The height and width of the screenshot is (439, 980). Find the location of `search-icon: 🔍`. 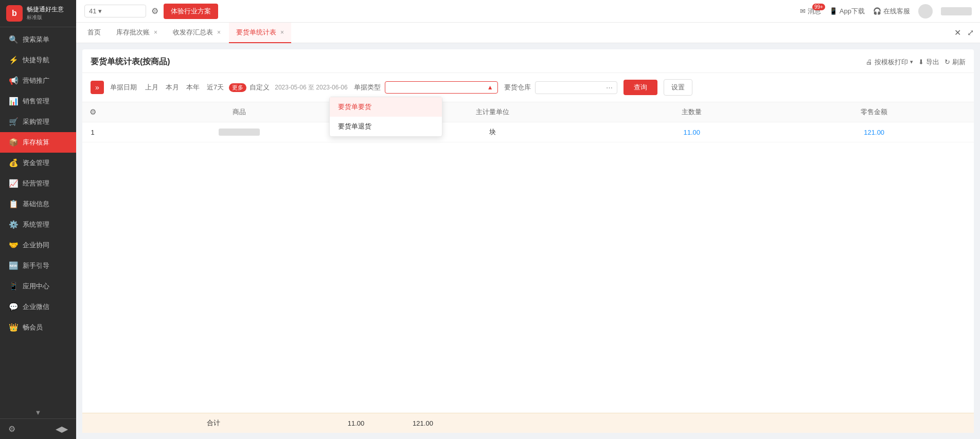

search-icon: 🔍 is located at coordinates (13, 40).